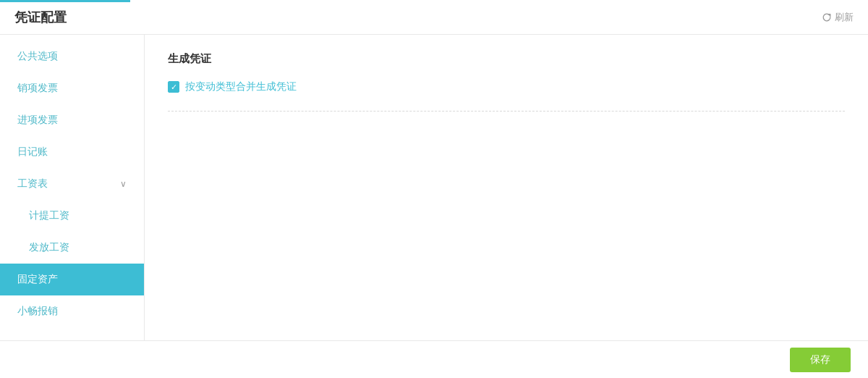 The image size is (868, 378). I want to click on sidebar-item-payroll-table: 工资表 ∨, so click(72, 184).